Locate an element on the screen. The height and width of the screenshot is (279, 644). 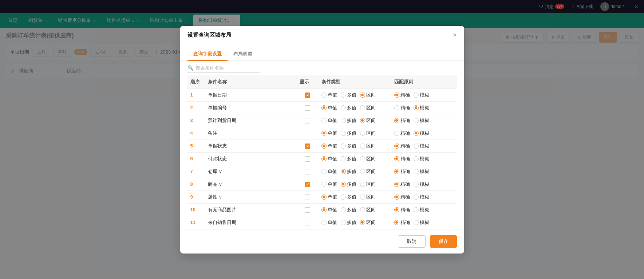
table-row: 8商品 ∨单值多值区间精确模糊 is located at coordinates (322, 184).